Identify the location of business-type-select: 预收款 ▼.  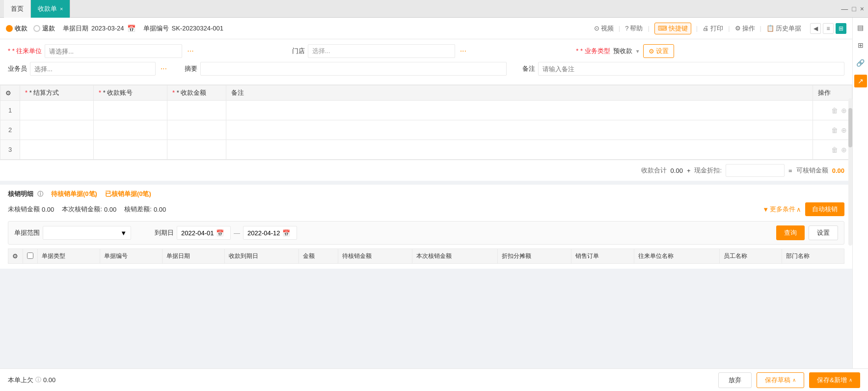
(626, 51).